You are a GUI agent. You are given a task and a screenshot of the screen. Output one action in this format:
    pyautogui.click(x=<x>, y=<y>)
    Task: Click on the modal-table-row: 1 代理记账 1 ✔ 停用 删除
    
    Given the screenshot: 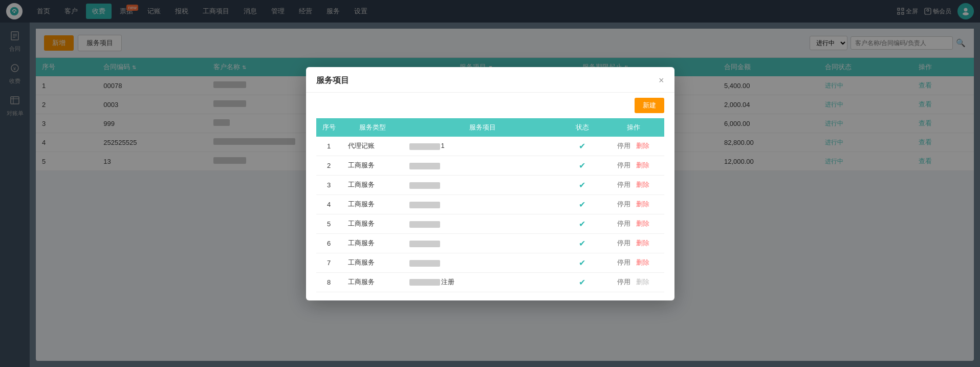 What is the action you would take?
    pyautogui.click(x=490, y=146)
    